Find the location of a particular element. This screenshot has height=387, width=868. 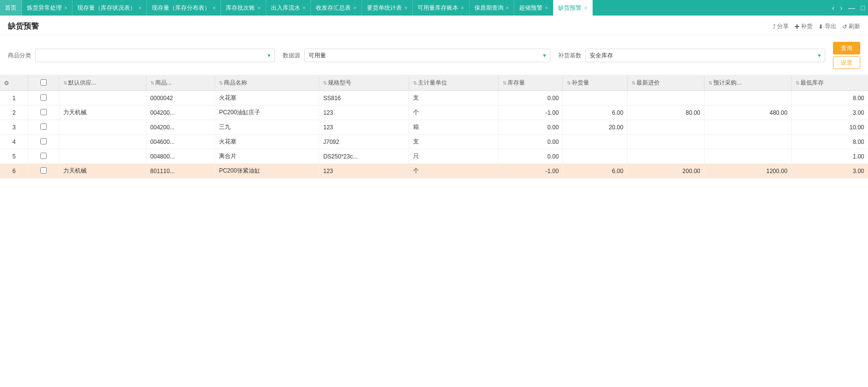

tab-expiry-query: 保质期查询 × is located at coordinates (492, 8).